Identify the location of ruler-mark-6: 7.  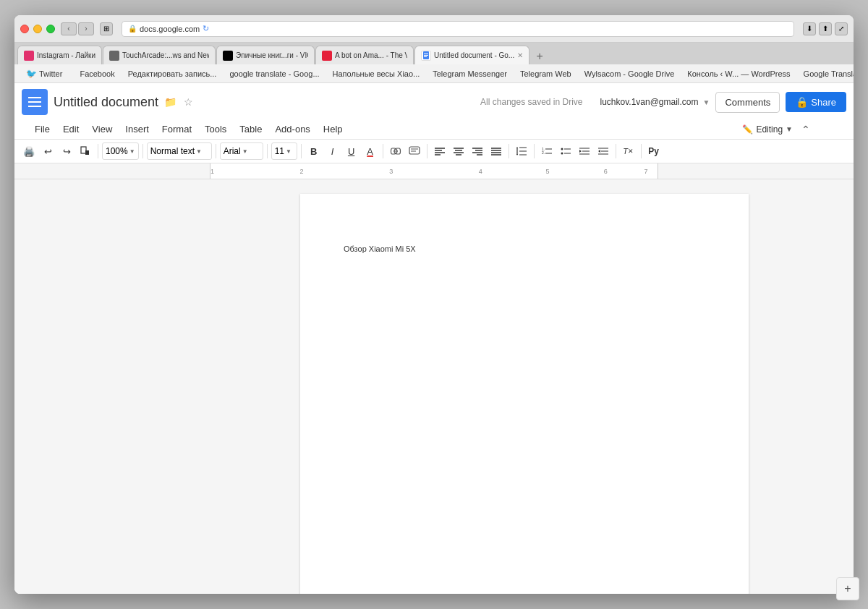
(645, 171).